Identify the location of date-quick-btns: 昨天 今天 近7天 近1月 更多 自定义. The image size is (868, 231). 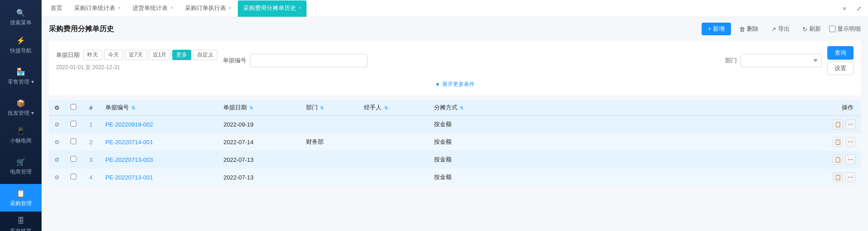
(150, 55).